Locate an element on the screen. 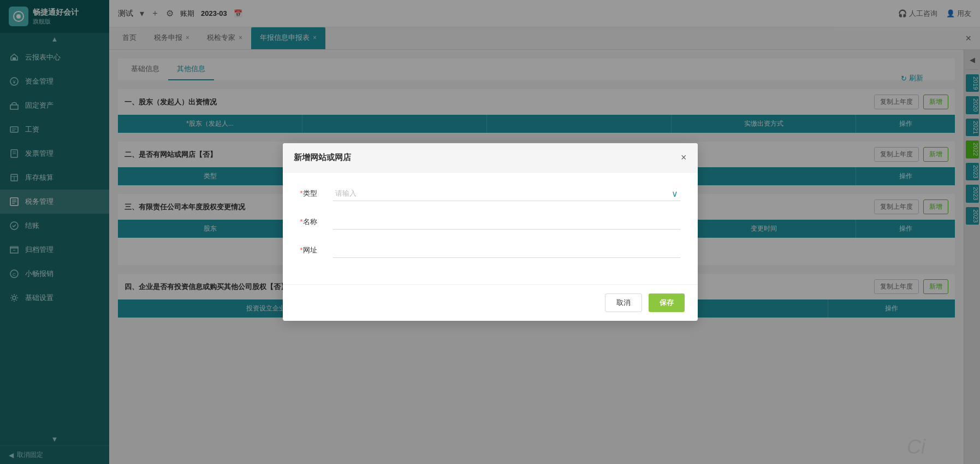  form-input-wrap-type: ∨ is located at coordinates (507, 193).